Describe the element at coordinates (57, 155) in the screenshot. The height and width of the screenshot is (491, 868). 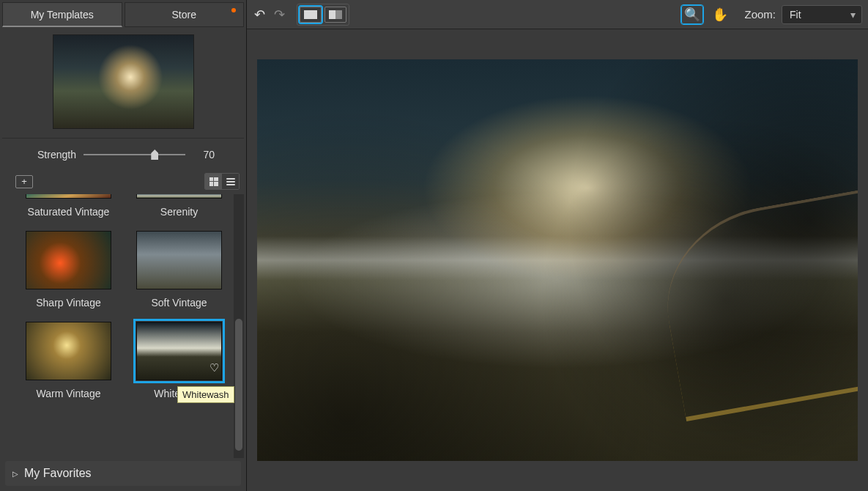
I see `strength-label: Strength` at that location.